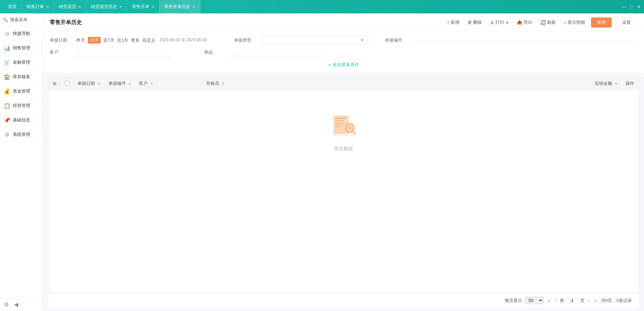  What do you see at coordinates (589, 301) in the screenshot?
I see `next-page-btn: ›` at bounding box center [589, 301].